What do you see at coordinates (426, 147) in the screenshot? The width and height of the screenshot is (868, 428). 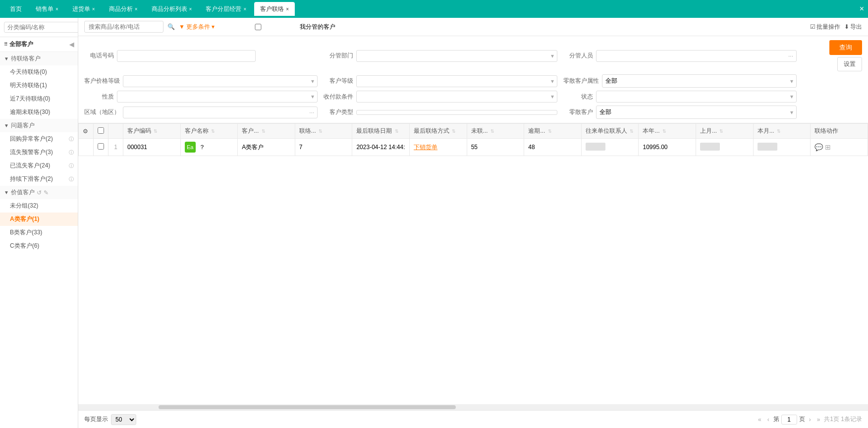 I see `last-method-link: 下销货单` at bounding box center [426, 147].